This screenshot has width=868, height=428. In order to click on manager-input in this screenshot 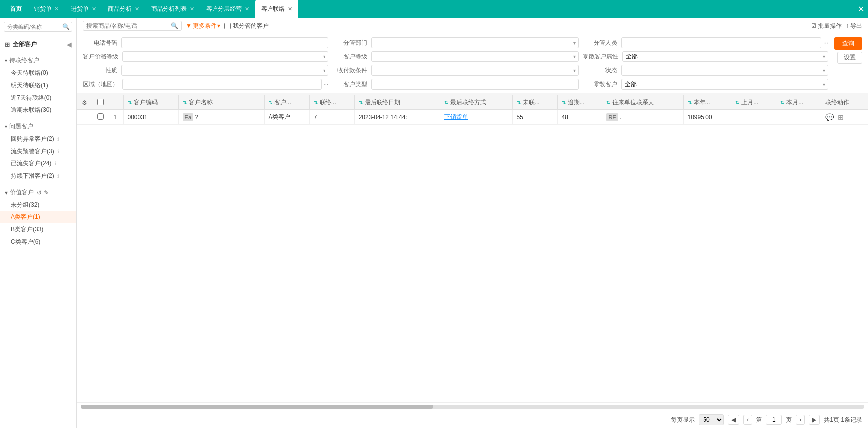, I will do `click(721, 43)`.